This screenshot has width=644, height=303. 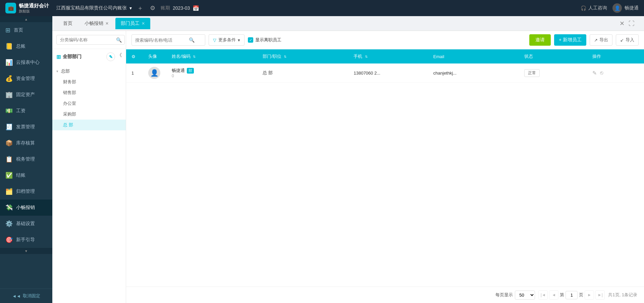 I want to click on sidebar-item-reports: 📊 云报表中心, so click(x=26, y=62).